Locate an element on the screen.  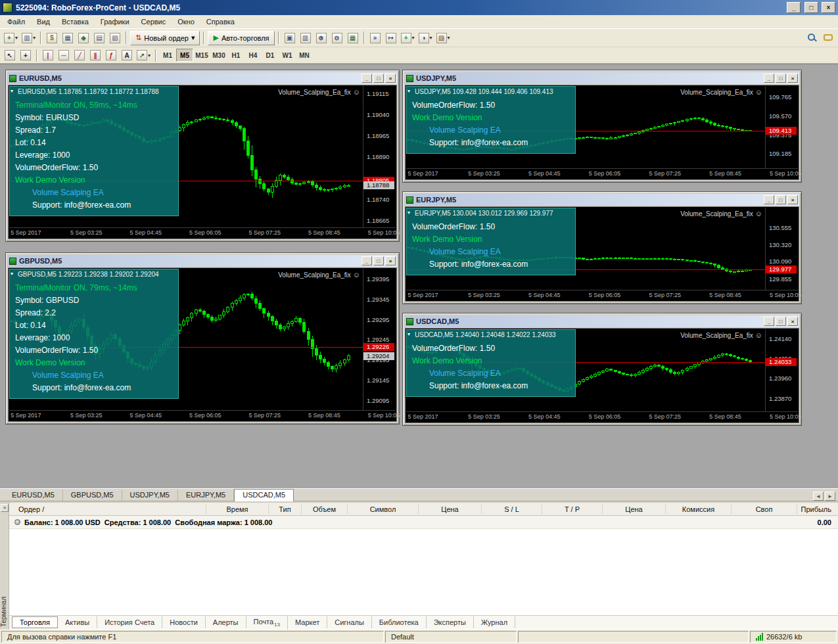
timeframe-W1-button: W1 is located at coordinates (287, 55).